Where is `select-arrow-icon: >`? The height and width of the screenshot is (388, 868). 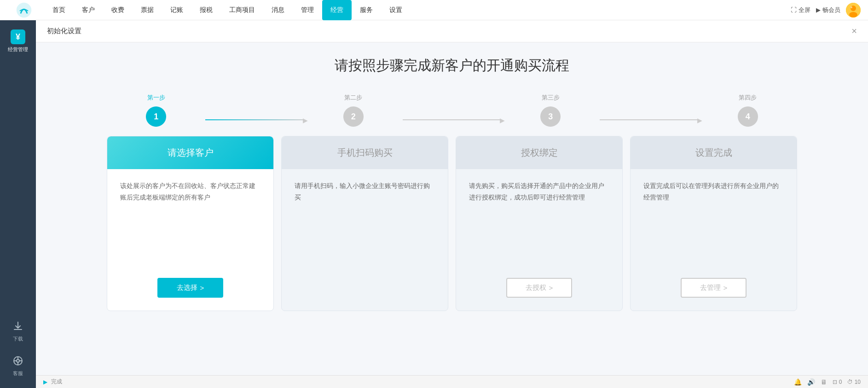
select-arrow-icon: > is located at coordinates (203, 288).